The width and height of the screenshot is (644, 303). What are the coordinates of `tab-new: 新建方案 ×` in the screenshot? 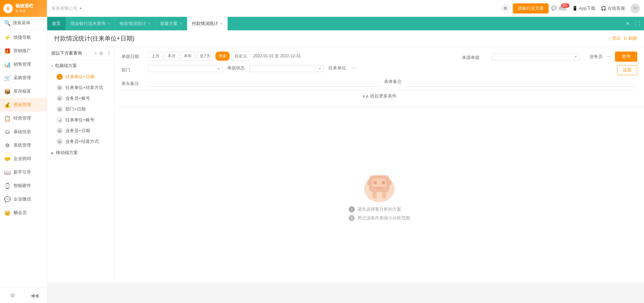 It's located at (171, 24).